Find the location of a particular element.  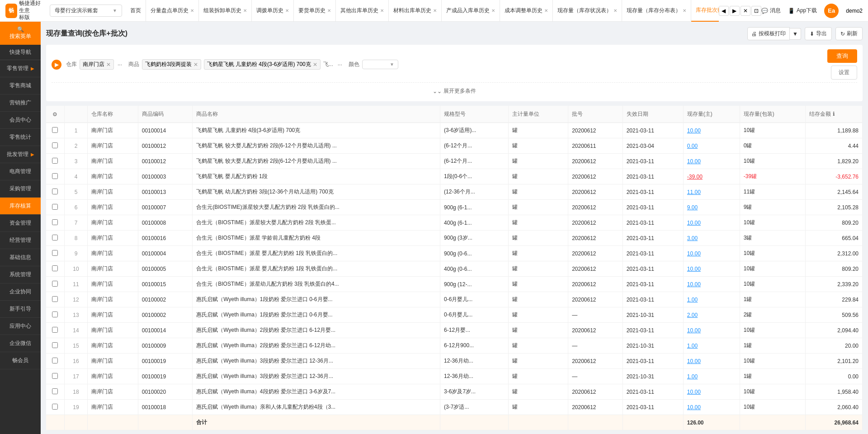

sidebar-item-wholesale: 批发管理 ▶ is located at coordinates (20, 155).